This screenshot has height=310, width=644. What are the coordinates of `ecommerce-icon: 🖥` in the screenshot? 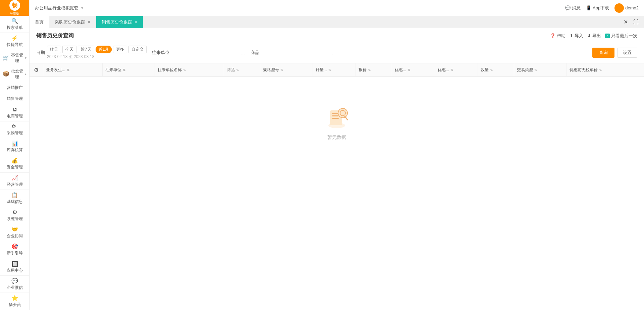 It's located at (15, 110).